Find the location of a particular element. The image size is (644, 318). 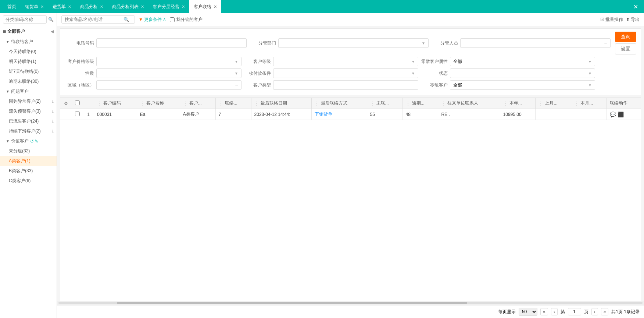

row-last-method: 下销货单 is located at coordinates (339, 114).